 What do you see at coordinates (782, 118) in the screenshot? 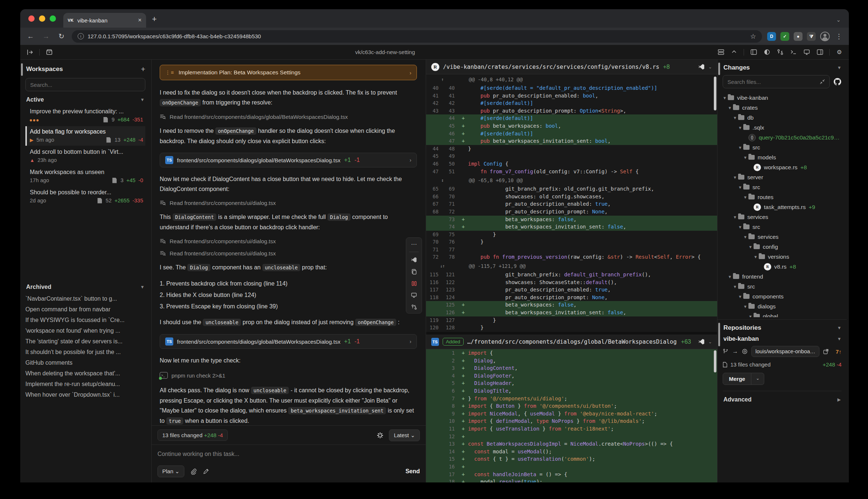
I see `tree-folder-row: ▼db` at bounding box center [782, 118].